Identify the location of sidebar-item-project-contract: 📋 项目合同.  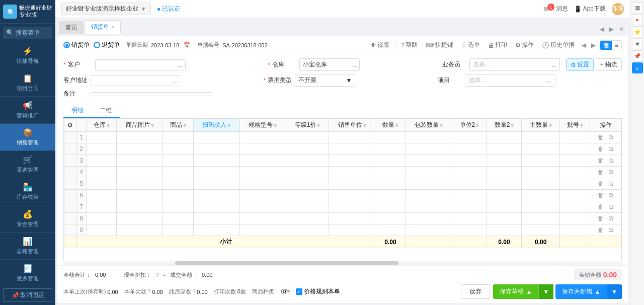
(28, 83).